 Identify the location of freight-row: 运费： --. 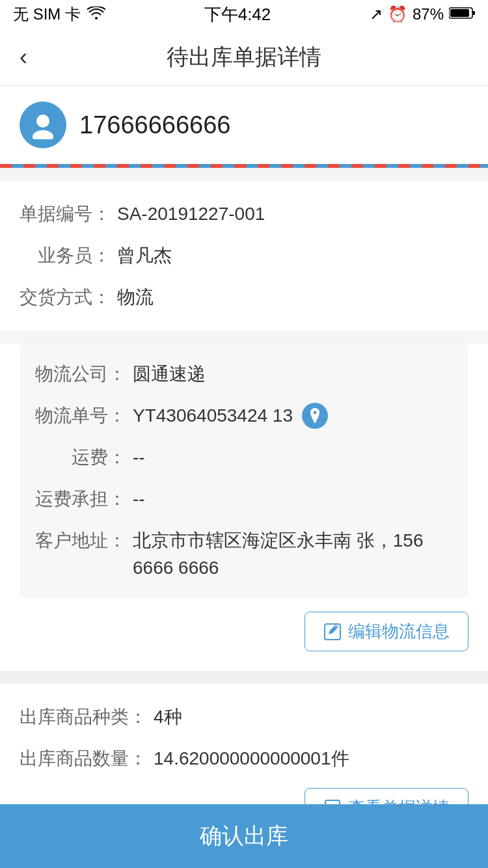
(244, 457).